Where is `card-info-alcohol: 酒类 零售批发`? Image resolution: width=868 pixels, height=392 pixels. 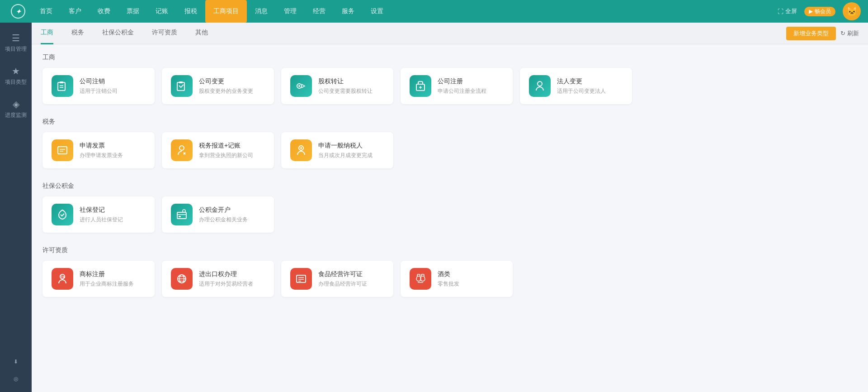 card-info-alcohol: 酒类 零售批发 is located at coordinates (448, 279).